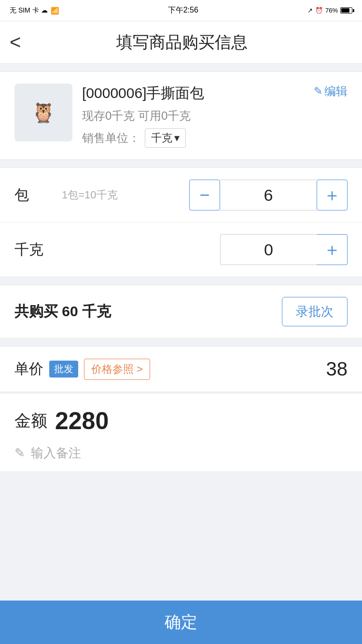 The width and height of the screenshot is (362, 644). I want to click on product-stock: 现存0千克 可用0千克, so click(215, 116).